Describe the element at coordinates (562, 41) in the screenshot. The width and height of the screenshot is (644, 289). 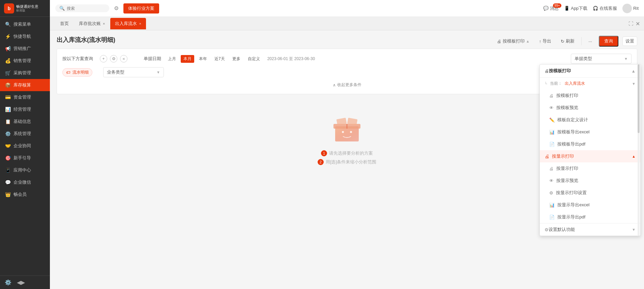
I see `refresh-icon: ↻` at that location.